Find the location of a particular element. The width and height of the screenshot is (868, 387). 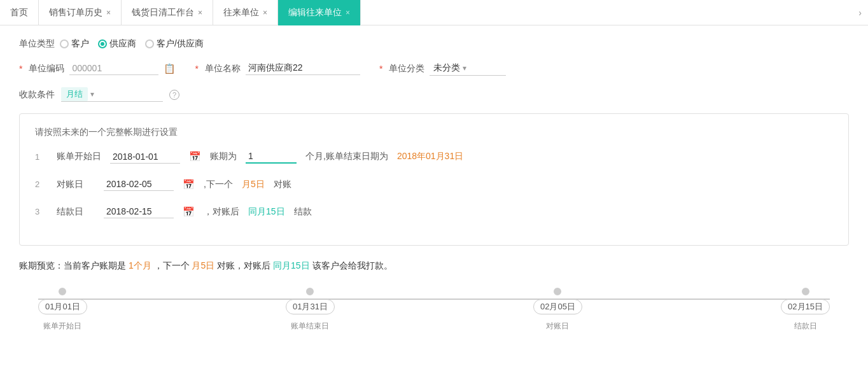

payment-select: 月结 ▾ is located at coordinates (112, 94).